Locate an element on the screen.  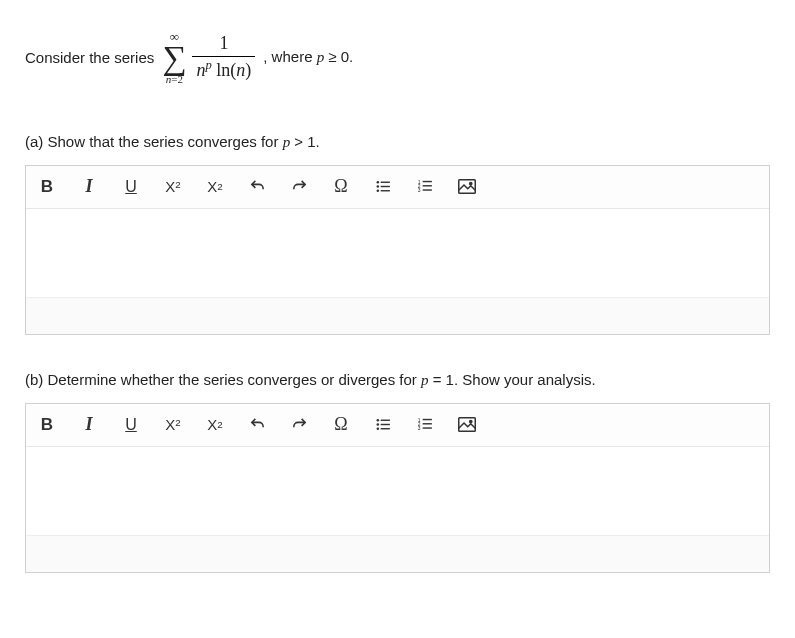
sigma-symbol: ∑ is located at coordinates (174, 58).